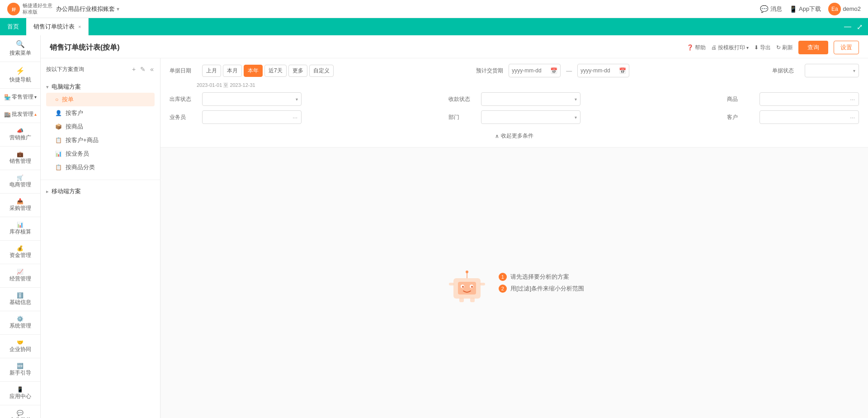 The height and width of the screenshot is (418, 868). Describe the element at coordinates (232, 71) in the screenshot. I see `this-month-btn: 本月` at that location.